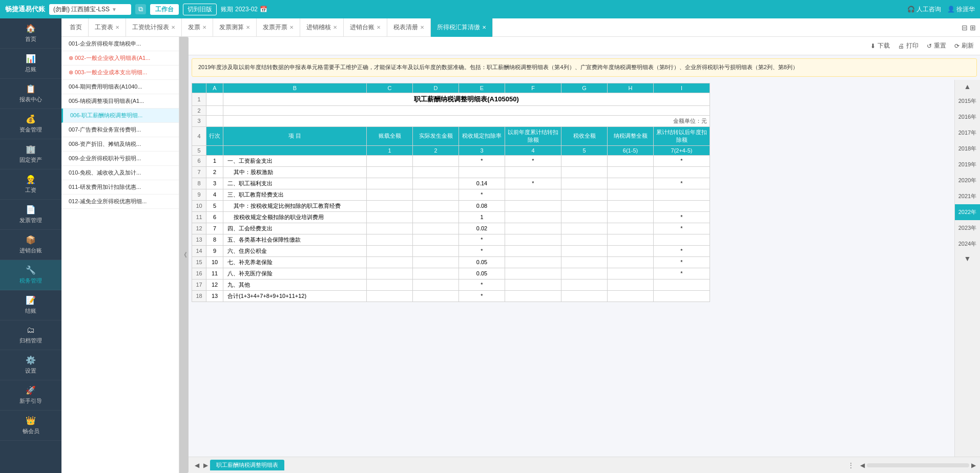 The image size is (980, 473). Describe the element at coordinates (965, 28) in the screenshot. I see `tab-minimize-icon: ⊟` at that location.